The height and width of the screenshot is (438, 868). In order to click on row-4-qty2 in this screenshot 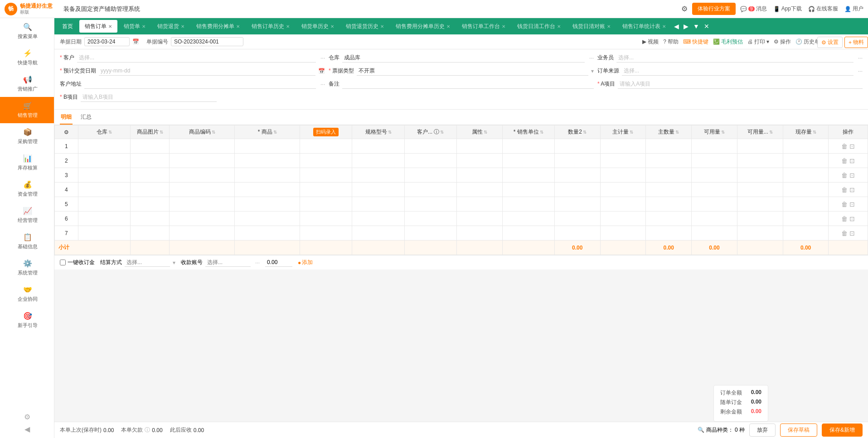, I will do `click(577, 190)`.